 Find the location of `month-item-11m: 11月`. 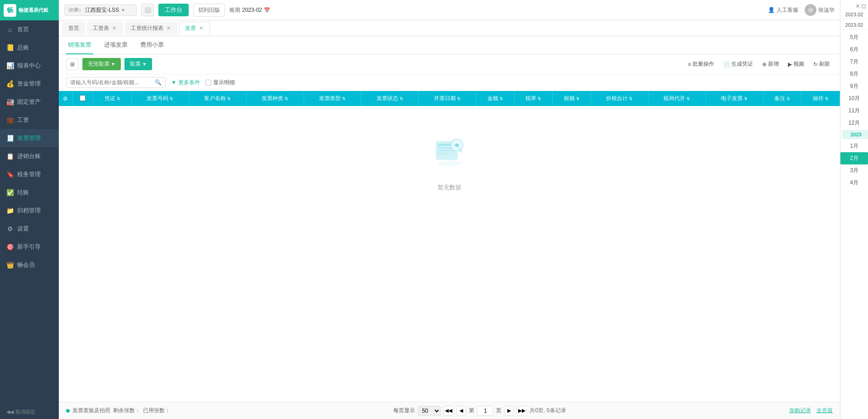

month-item-11m: 11月 is located at coordinates (854, 111).